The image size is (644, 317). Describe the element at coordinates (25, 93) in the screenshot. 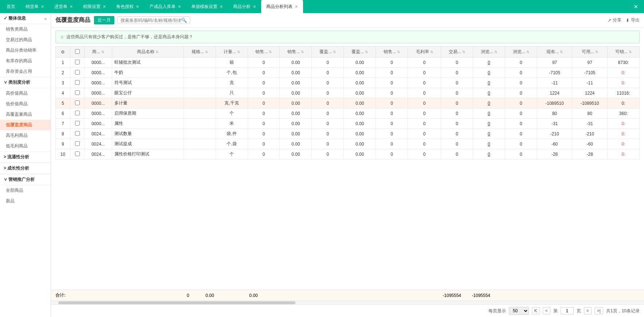

I see `sidebar-item-high-value: 高价值商品` at that location.